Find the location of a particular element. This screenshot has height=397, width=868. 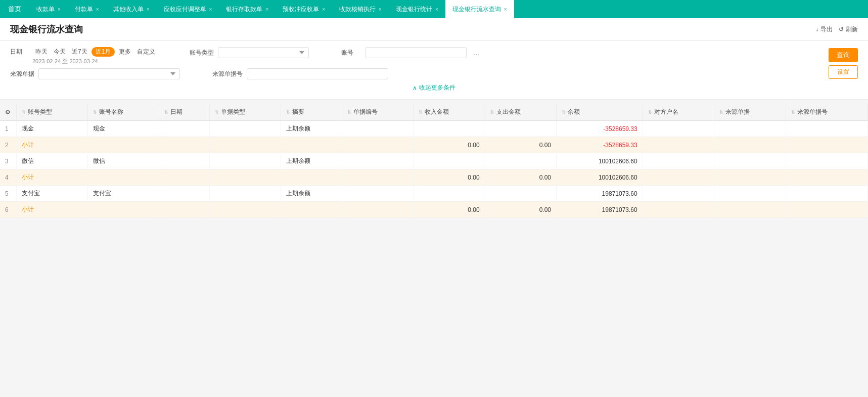

close-tab-xjliushui: × is located at coordinates (506, 9).